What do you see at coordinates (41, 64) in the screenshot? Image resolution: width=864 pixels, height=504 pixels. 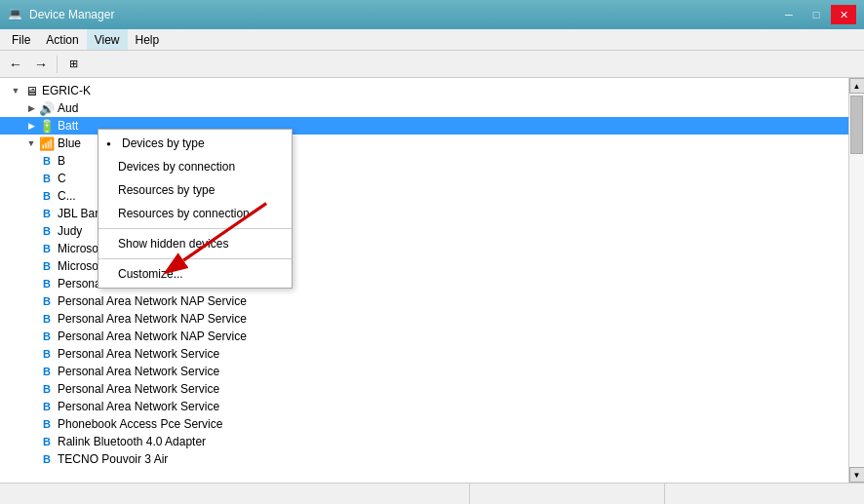 I see `forward-button: →` at bounding box center [41, 64].